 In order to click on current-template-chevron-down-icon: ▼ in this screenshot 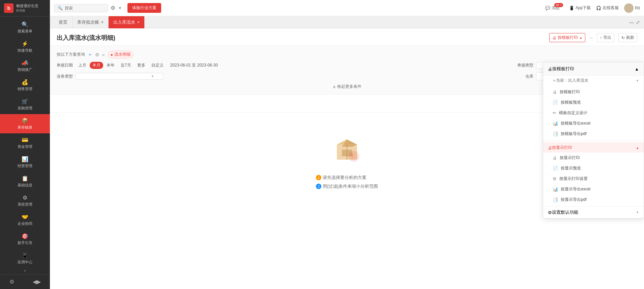, I will do `click(637, 81)`.